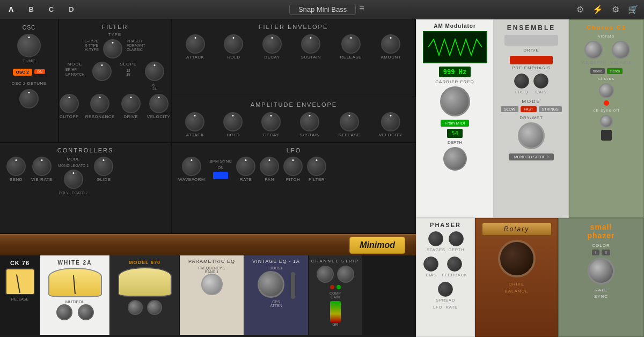 The image size is (644, 337). Describe the element at coordinates (233, 44) in the screenshot. I see `fenv-hold-knob` at that location.